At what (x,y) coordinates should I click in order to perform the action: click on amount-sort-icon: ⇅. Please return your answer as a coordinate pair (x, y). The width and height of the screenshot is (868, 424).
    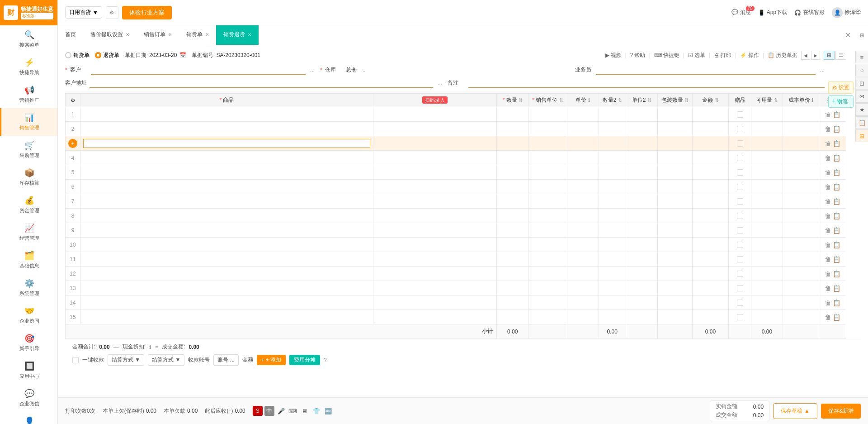
    Looking at the image, I should click on (717, 100).